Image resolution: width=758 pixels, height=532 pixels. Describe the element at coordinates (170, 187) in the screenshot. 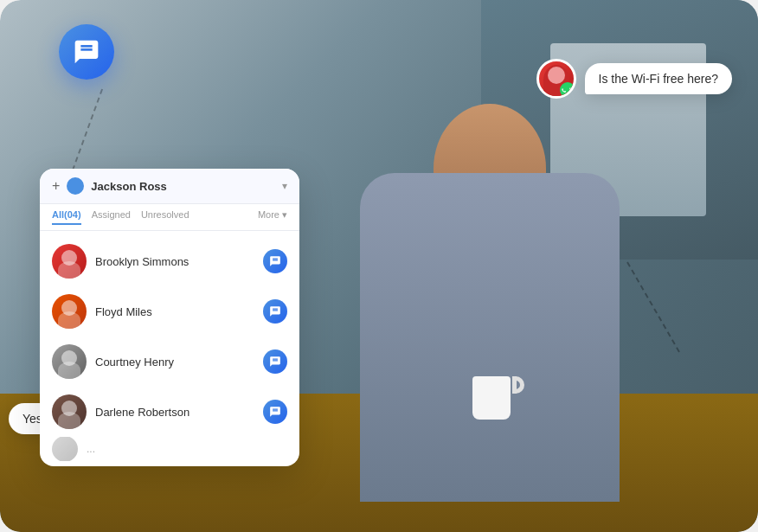

I see `panel-header: + Jackson Ross ▾` at that location.